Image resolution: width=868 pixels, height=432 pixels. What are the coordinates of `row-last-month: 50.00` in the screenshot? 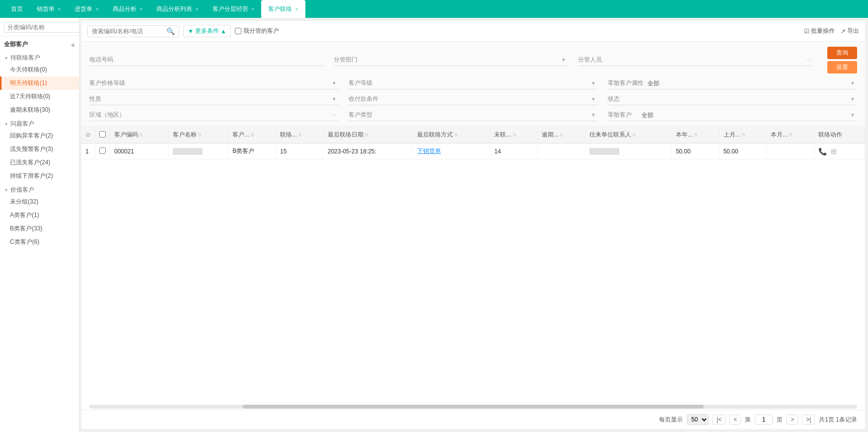 It's located at (743, 151).